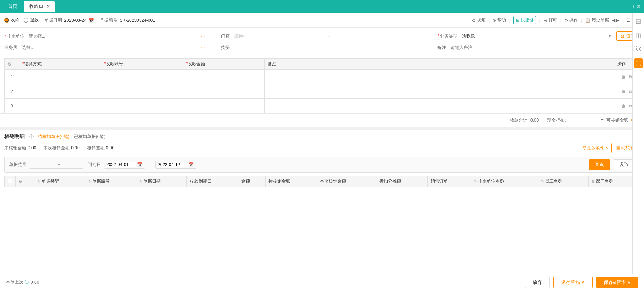  Describe the element at coordinates (125, 165) in the screenshot. I see `date-from-wrap: 📅` at that location.